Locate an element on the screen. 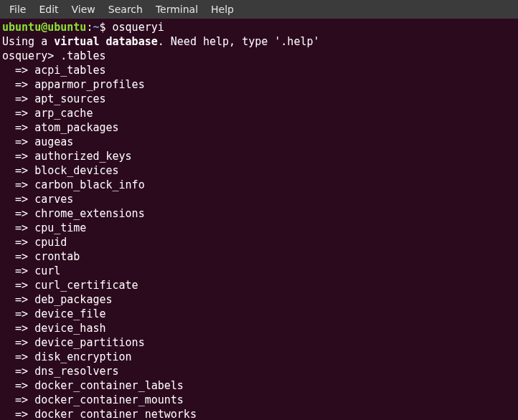 Image resolution: width=518 pixels, height=420 pixels. menu-search: Search is located at coordinates (126, 9).